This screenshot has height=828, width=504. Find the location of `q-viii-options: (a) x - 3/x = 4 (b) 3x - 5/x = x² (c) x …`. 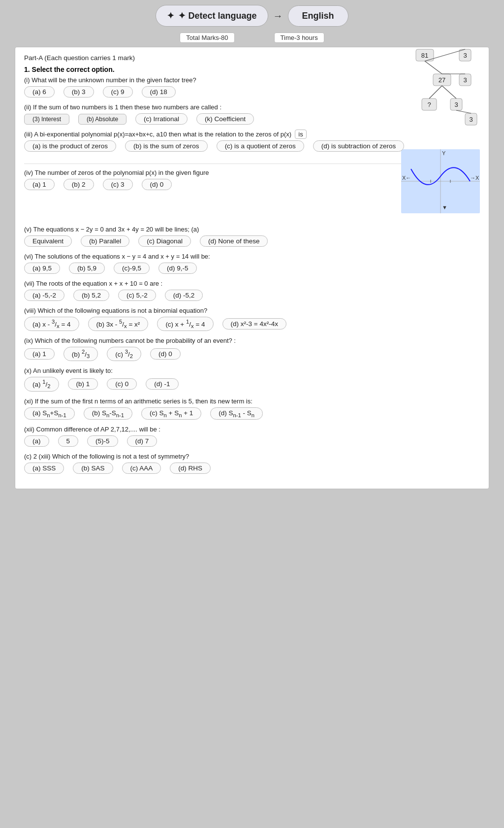

q-viii-options: (a) x - 3/x = 4 (b) 3x - 5/x = x² (c) x … is located at coordinates (252, 324).